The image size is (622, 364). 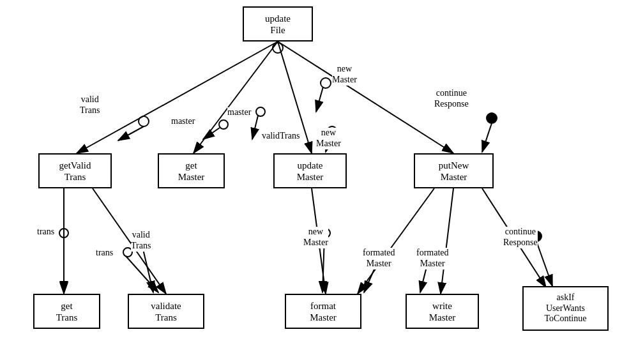 What do you see at coordinates (281, 137) in the screenshot?
I see `label-validTrans2: validTrans` at bounding box center [281, 137].